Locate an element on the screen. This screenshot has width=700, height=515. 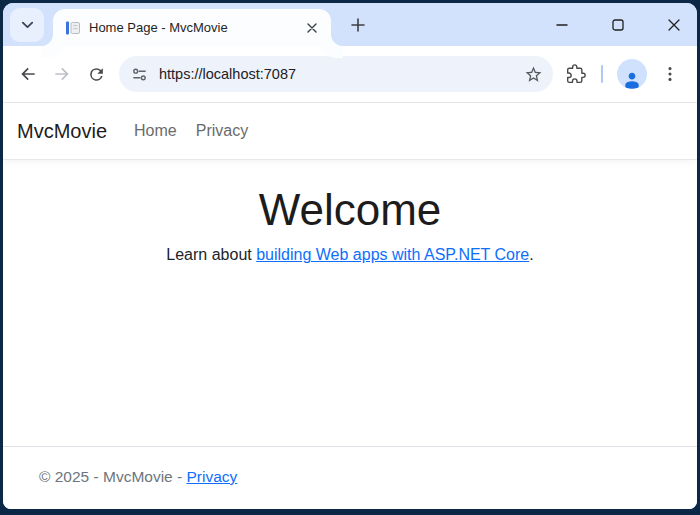
maximize-button is located at coordinates (618, 24).